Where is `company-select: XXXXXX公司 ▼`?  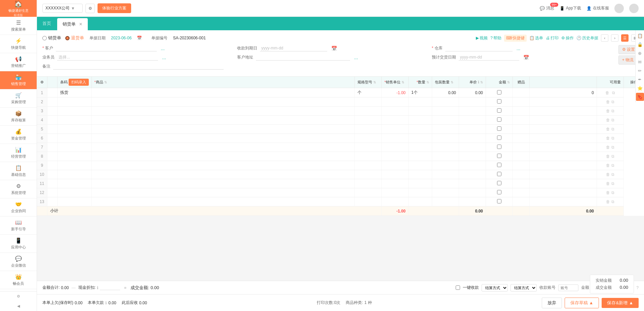
company-select: XXXXXX公司 ▼ is located at coordinates (63, 8).